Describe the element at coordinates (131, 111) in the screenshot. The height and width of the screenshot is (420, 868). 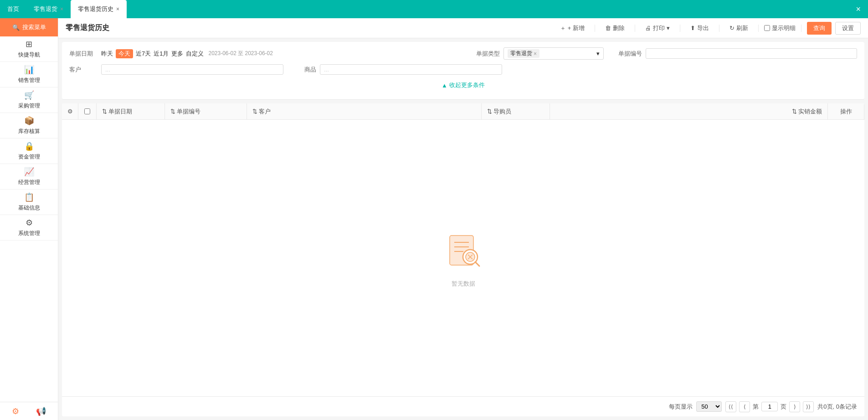
I see `th-date: ⇅ 单据日期` at that location.